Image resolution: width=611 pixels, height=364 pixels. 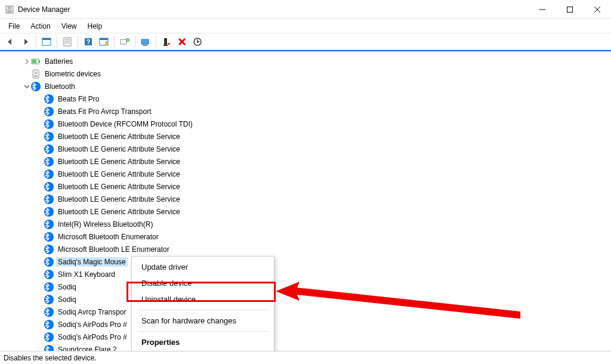 What do you see at coordinates (308, 99) in the screenshot?
I see `tree-device: Beats Fit Pro` at bounding box center [308, 99].